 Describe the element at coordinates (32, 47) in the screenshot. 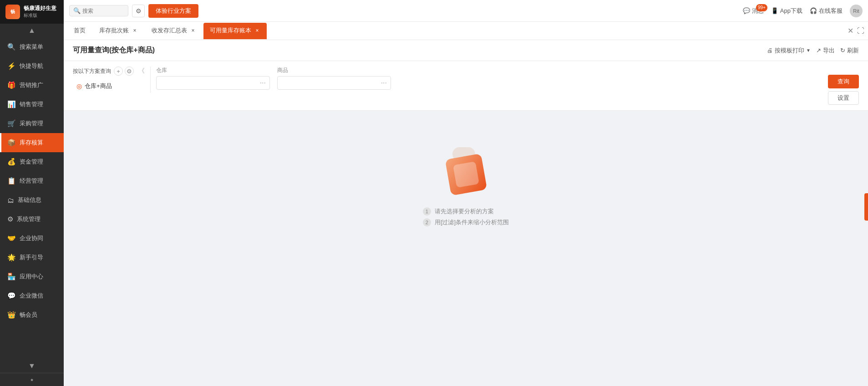

I see `sidebar-item-search: 🔍 搜索菜单` at that location.